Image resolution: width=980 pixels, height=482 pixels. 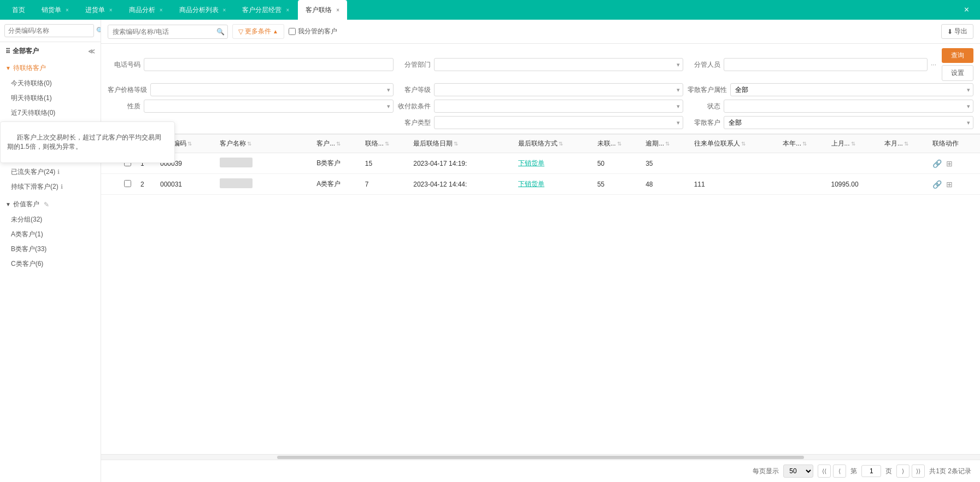 I want to click on edit-icon: ✎, so click(x=46, y=205).